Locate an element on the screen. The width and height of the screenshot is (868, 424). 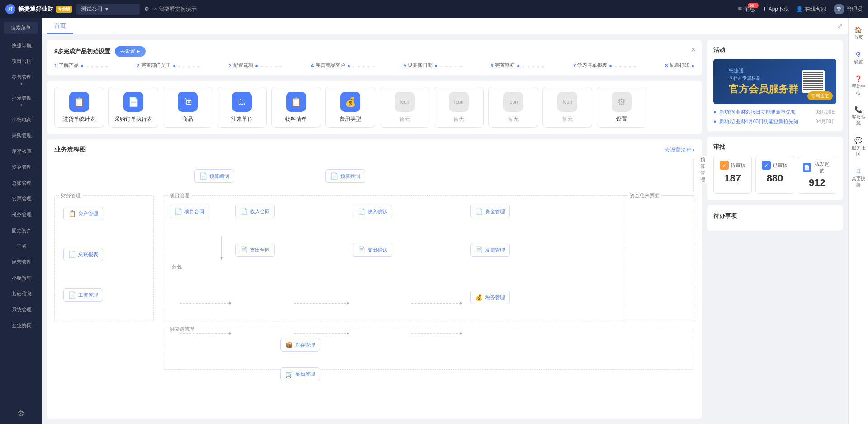
quick-item-bom: 📋 物料清单 is located at coordinates (296, 107).